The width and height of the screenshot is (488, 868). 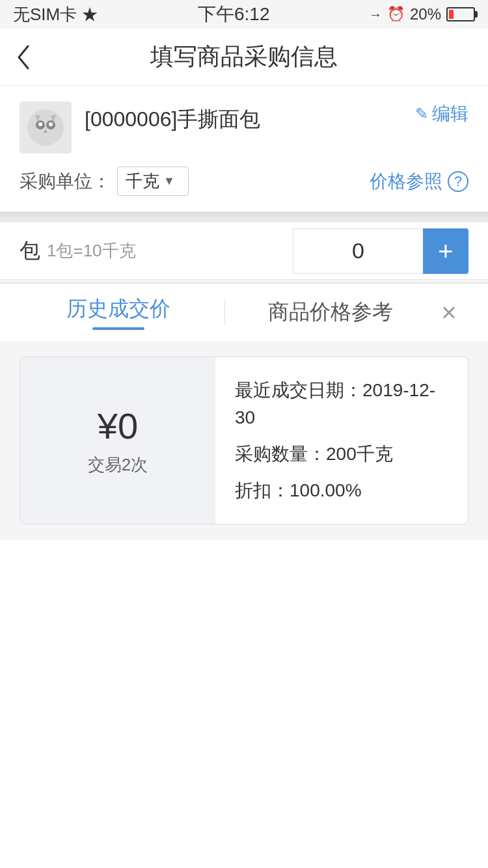 What do you see at coordinates (118, 329) in the screenshot?
I see `tab-active-indicator` at bounding box center [118, 329].